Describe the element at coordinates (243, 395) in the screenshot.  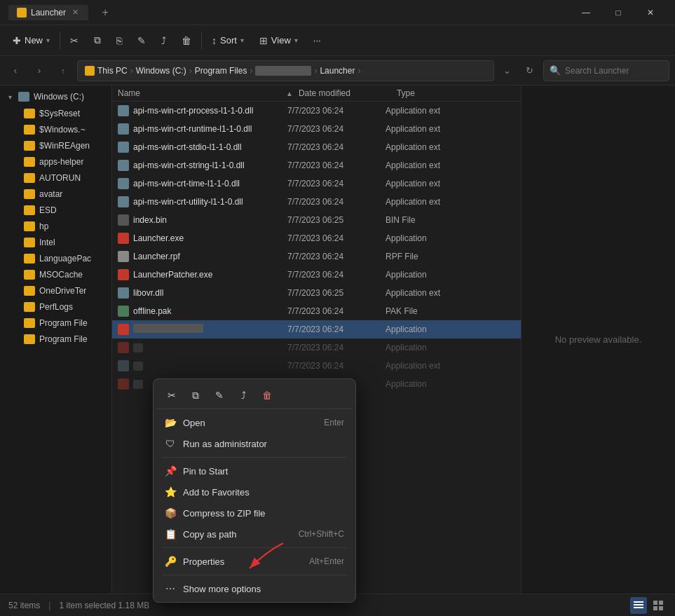
I see `ctx-share-button: ⤴` at that location.